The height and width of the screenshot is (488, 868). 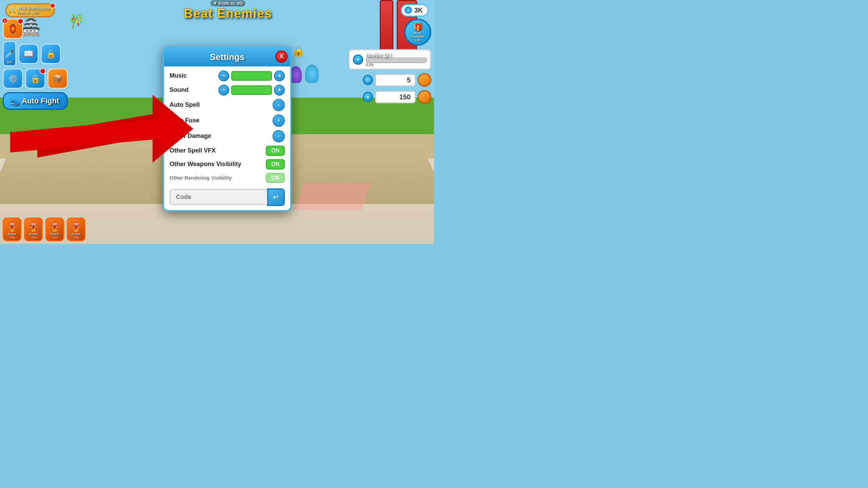 I want to click on other-spell-vfx-toggle: ON, so click(x=275, y=151).